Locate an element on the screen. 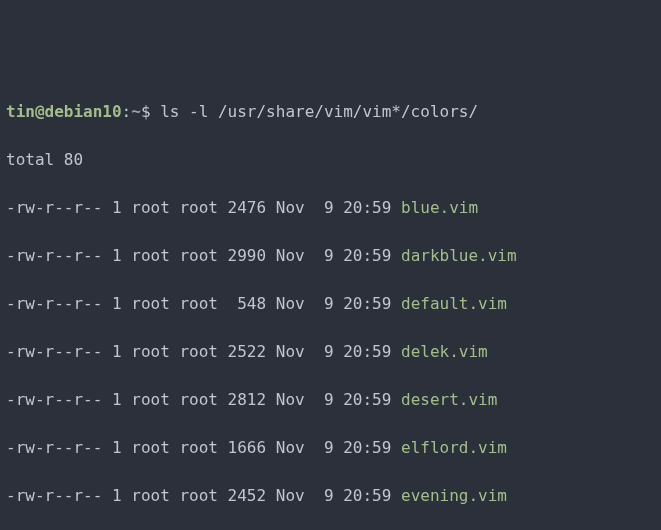  file-size: 548 is located at coordinates (248, 304).